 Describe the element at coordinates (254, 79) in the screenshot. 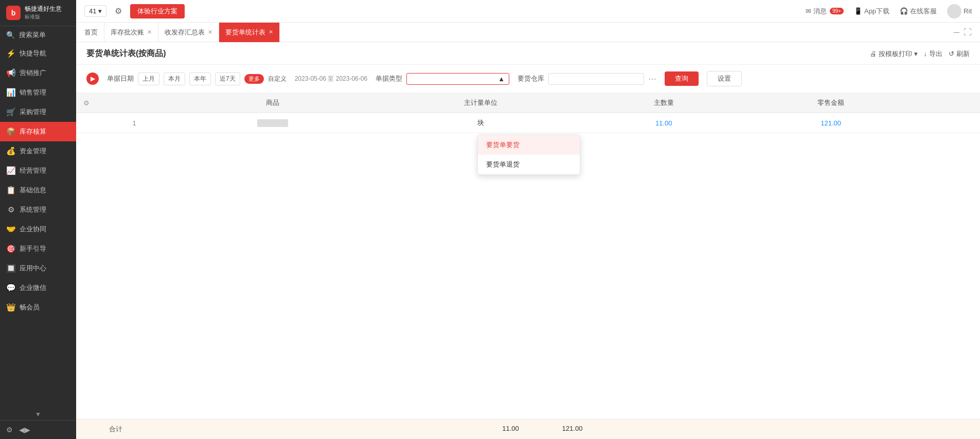

I see `date-more-tag: 更多` at that location.